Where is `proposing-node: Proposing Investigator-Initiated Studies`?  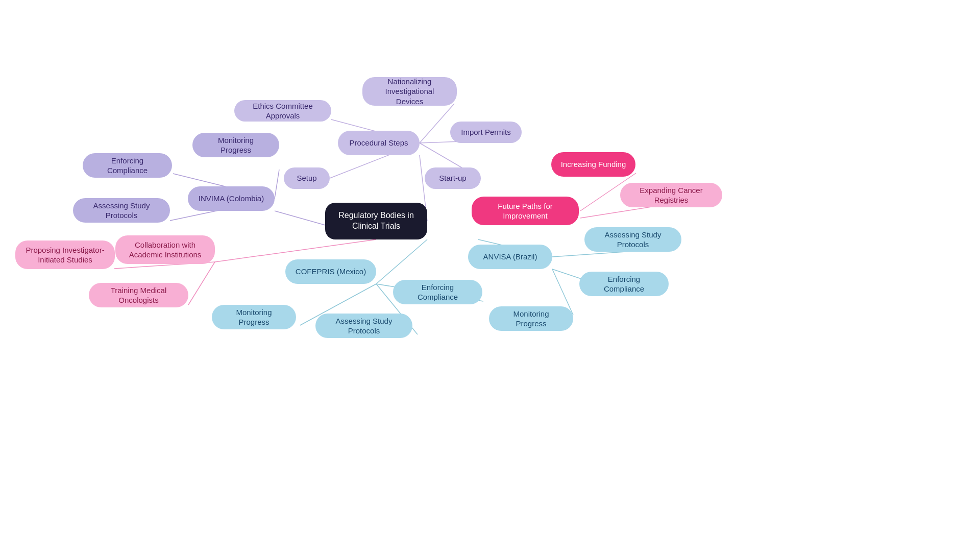 proposing-node: Proposing Investigator-Initiated Studies is located at coordinates (65, 255).